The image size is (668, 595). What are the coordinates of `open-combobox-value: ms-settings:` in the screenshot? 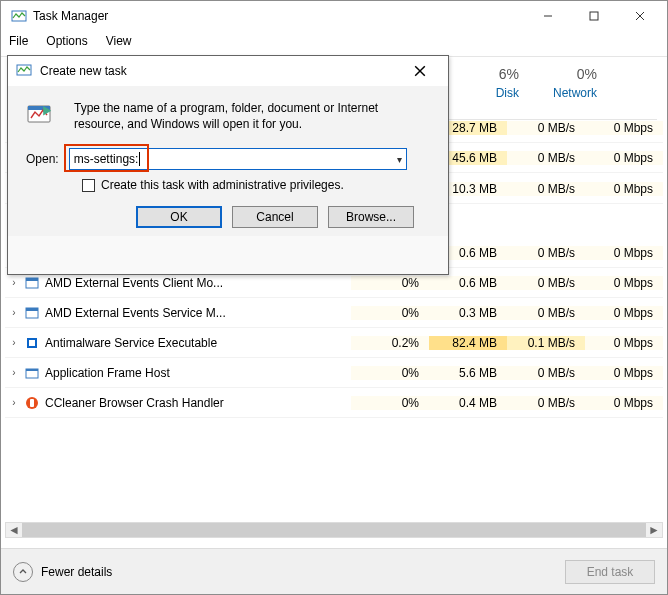 It's located at (106, 159).